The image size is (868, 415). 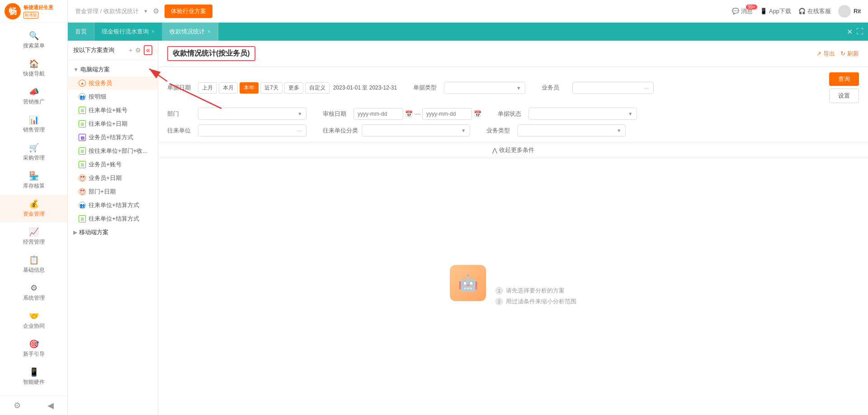 What do you see at coordinates (148, 50) in the screenshot?
I see `collapse-panel-icon: «` at bounding box center [148, 50].